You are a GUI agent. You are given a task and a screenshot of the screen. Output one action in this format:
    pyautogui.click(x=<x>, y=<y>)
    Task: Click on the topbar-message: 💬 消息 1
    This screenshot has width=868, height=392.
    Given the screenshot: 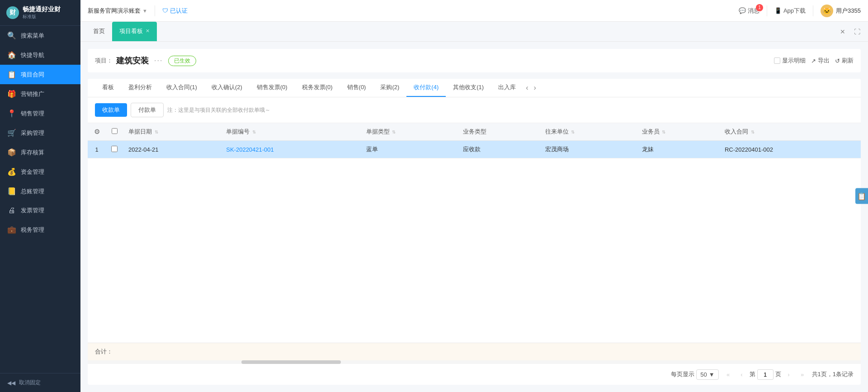 What is the action you would take?
    pyautogui.click(x=749, y=11)
    